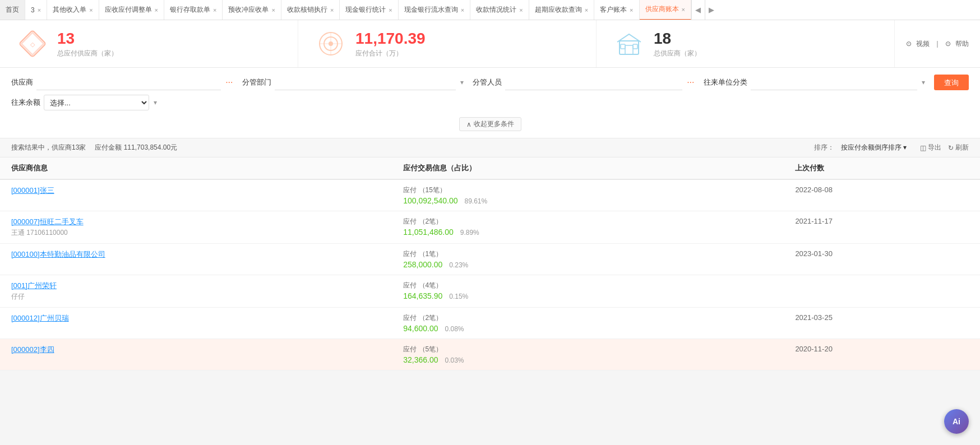 The image size is (980, 445). Describe the element at coordinates (33, 350) in the screenshot. I see `supplier-name-link: [000002]李四` at that location.